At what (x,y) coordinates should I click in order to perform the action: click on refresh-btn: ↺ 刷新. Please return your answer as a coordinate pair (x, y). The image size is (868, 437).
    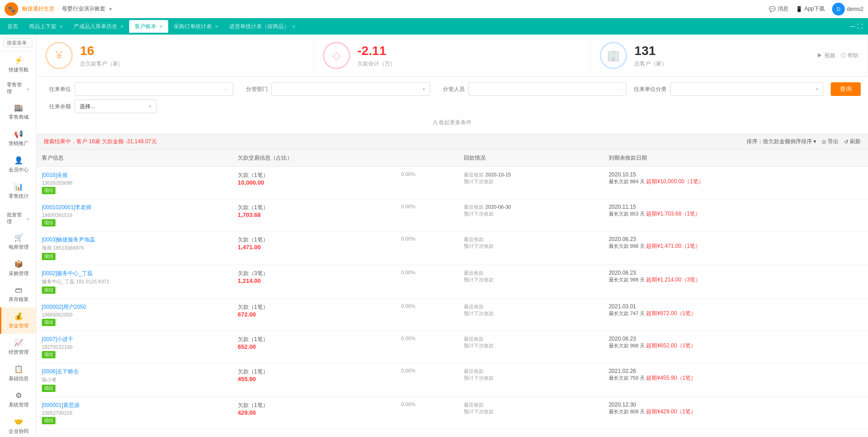
    Looking at the image, I should click on (852, 142).